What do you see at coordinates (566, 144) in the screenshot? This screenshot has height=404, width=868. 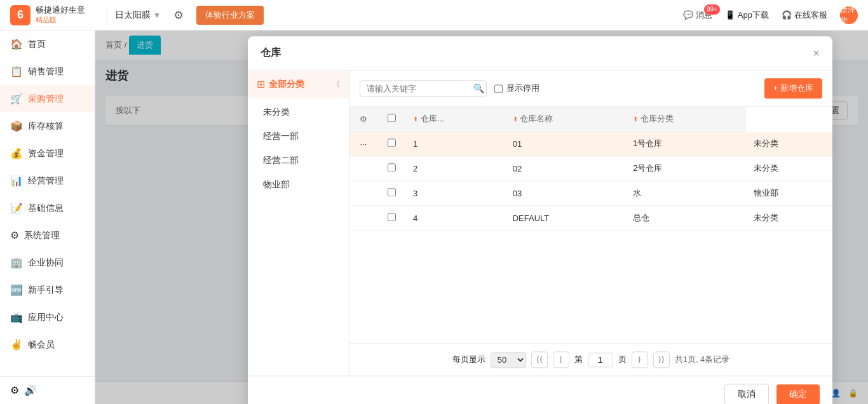 I see `row-code-1: 01` at bounding box center [566, 144].